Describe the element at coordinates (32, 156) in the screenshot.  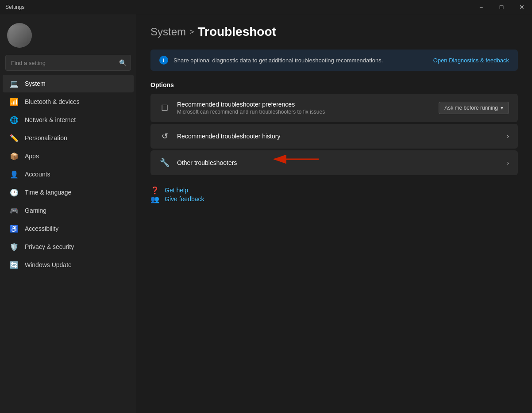
I see `nav-label-apps: Apps` at that location.